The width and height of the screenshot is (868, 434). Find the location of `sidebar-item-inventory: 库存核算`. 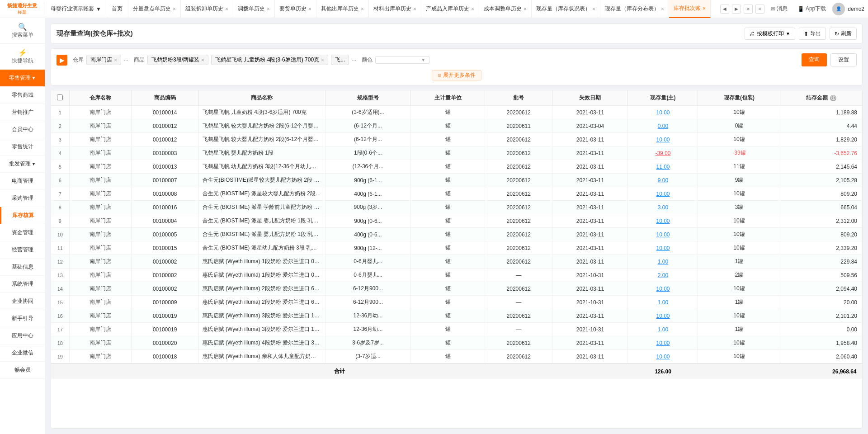

sidebar-item-inventory: 库存核算 is located at coordinates (23, 216).